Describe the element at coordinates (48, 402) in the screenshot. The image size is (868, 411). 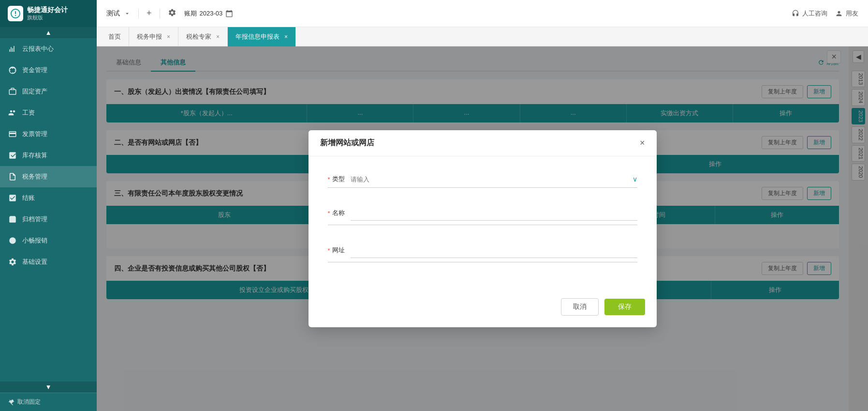
I see `sidebar-footer: 取消固定` at that location.